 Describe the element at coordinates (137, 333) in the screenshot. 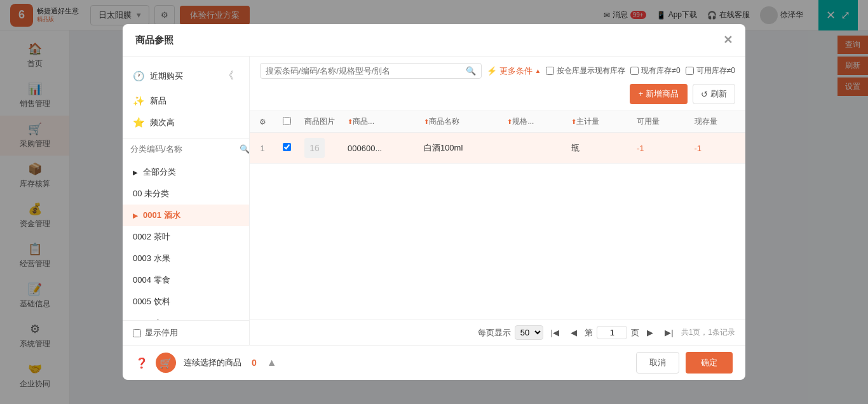

I see `show-disabled-checkbox` at that location.